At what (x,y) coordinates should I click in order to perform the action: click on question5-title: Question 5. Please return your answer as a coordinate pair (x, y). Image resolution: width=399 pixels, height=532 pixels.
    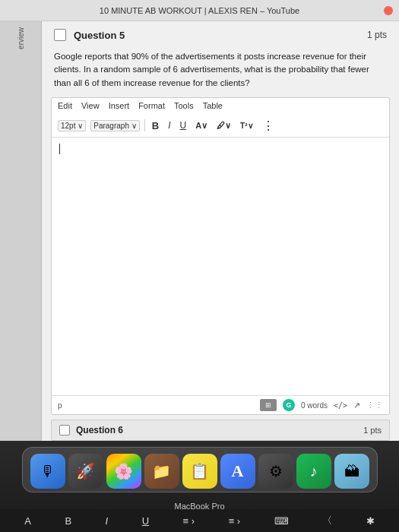
    Looking at the image, I should click on (220, 35).